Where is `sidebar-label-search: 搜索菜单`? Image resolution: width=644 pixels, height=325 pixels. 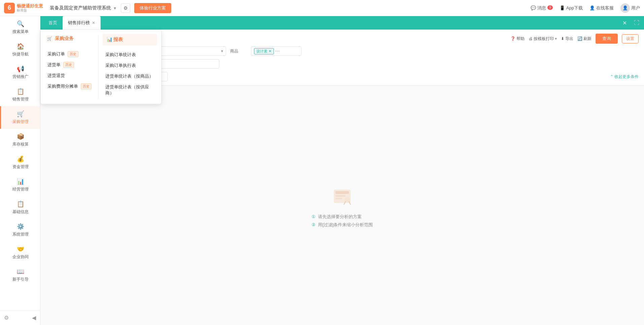 sidebar-label-search: 搜索菜单 is located at coordinates (21, 32).